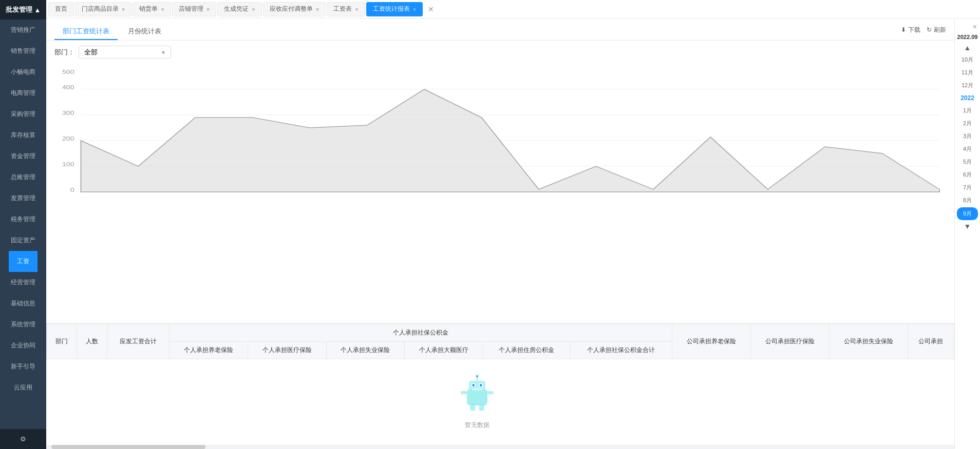 The width and height of the screenshot is (980, 449). I want to click on timeline-month-9: 9月, so click(968, 213).